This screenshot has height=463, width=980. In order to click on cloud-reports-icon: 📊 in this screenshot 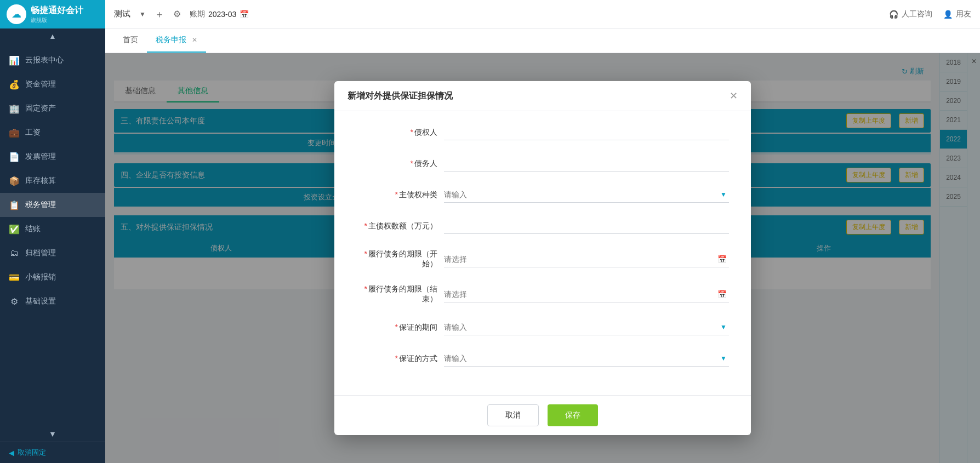, I will do `click(14, 60)`.